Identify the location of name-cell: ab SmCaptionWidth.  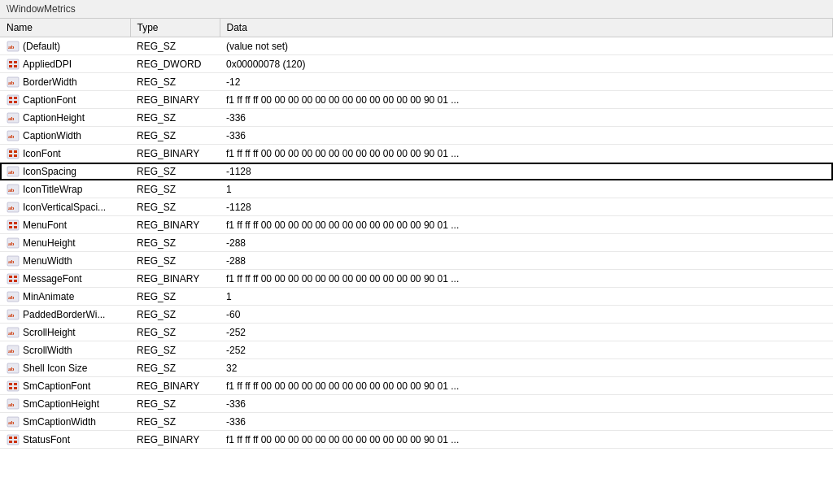
(65, 422).